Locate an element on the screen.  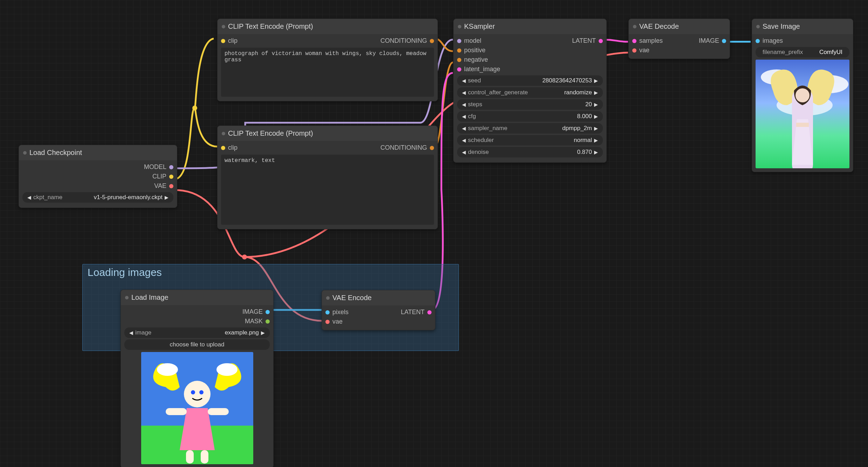
node-vae-encode: VAE Encode pixels LATENT vae is located at coordinates (378, 310).